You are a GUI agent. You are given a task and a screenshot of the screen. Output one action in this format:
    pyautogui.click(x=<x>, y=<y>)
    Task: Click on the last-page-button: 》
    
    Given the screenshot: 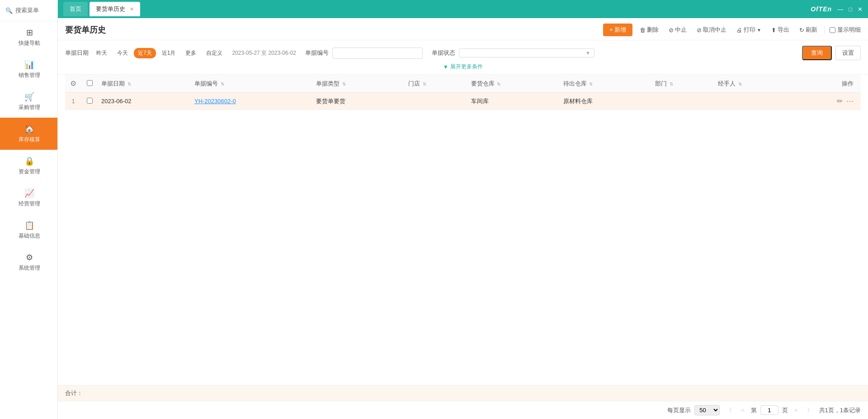 What is the action you would take?
    pyautogui.click(x=810, y=410)
    